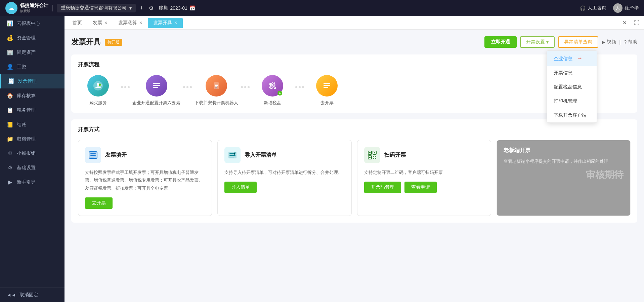 The width and height of the screenshot is (644, 302). Describe the element at coordinates (572, 59) in the screenshot. I see `dropdown-item-qiyexinxi: 企业信息 →` at that location.